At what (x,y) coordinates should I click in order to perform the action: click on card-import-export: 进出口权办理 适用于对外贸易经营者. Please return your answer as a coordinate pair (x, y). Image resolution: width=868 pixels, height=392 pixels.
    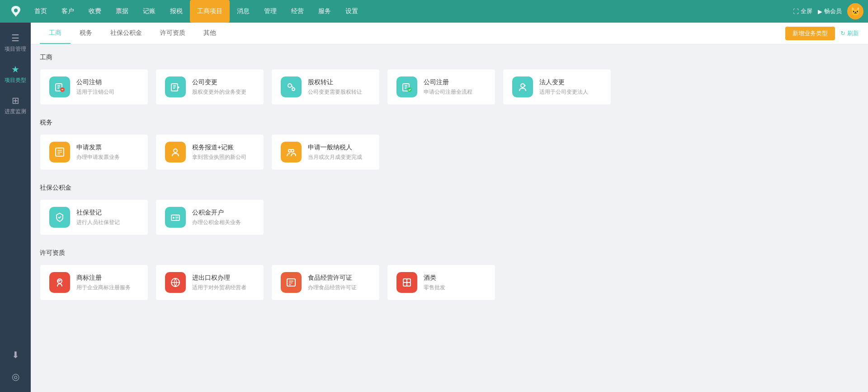
    Looking at the image, I should click on (210, 282).